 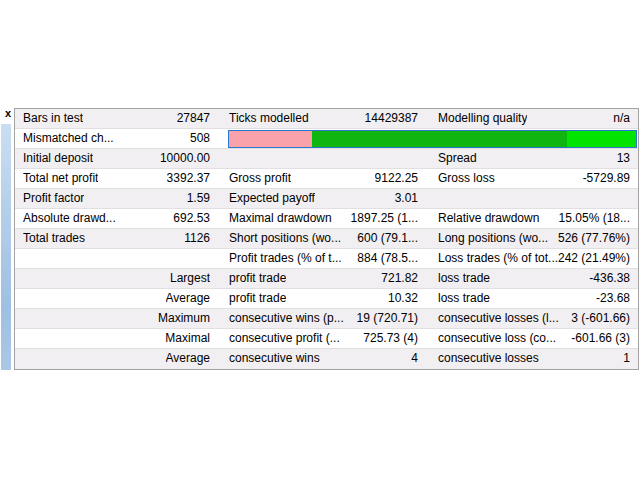 What do you see at coordinates (624, 158) in the screenshot?
I see `value-col3: 13` at bounding box center [624, 158].